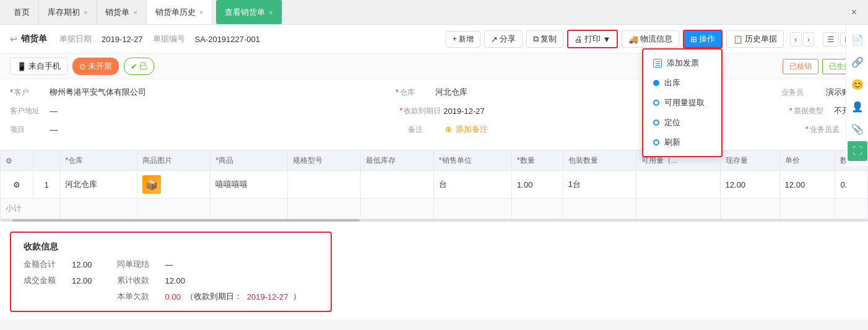 This screenshot has height=330, width=868. What do you see at coordinates (203, 92) in the screenshot?
I see `customer-field: 客户 柳州粤港平安气体有限公司` at bounding box center [203, 92].